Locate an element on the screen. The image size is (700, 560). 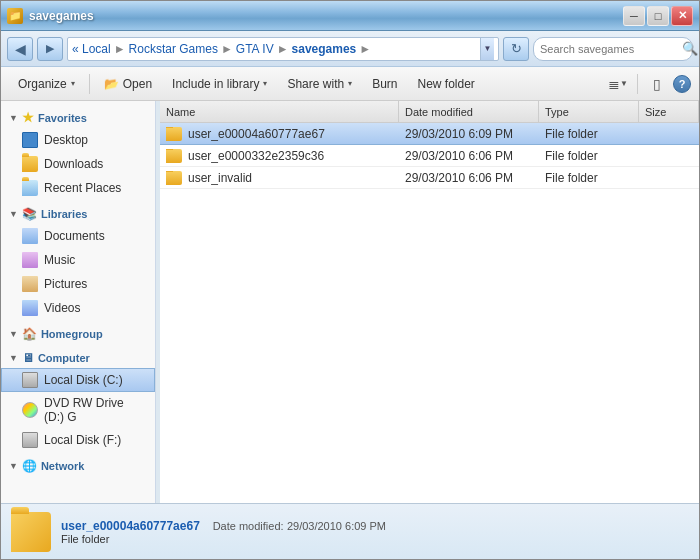
sidebar-item-desktop: Desktop is located at coordinates (78, 140).